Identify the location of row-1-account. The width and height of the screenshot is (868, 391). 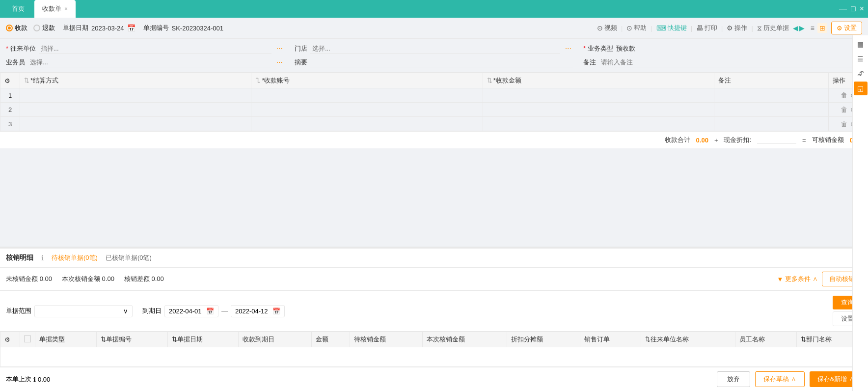
(367, 95).